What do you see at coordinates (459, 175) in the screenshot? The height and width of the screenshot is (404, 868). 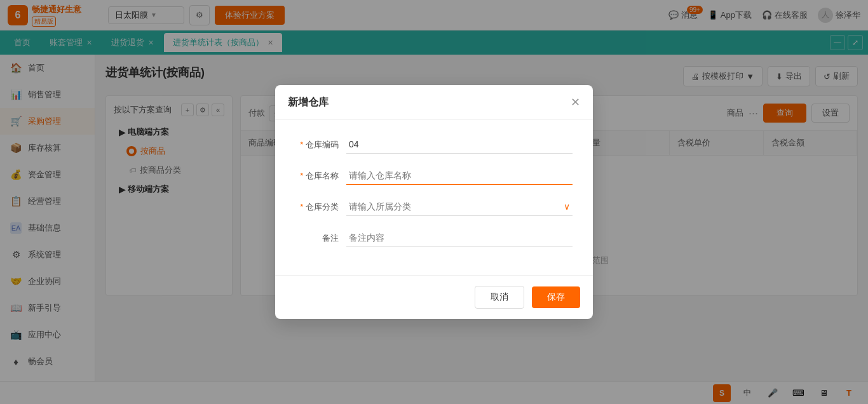 I see `warehouse-name-input` at bounding box center [459, 175].